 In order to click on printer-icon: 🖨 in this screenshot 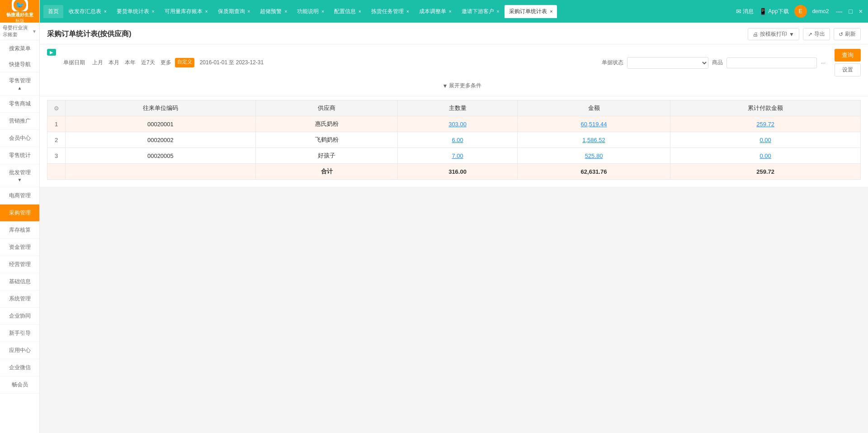, I will do `click(755, 34)`.